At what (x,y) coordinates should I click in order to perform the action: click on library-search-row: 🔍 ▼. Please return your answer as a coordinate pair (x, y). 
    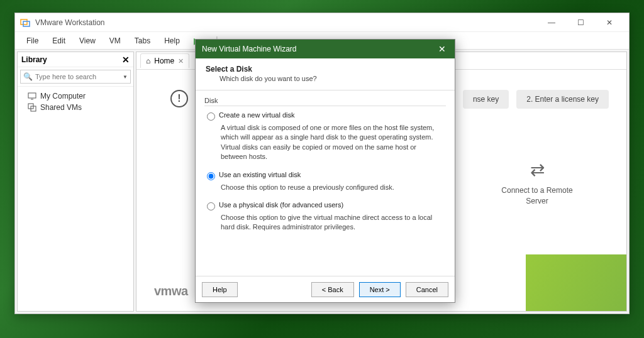
    Looking at the image, I should click on (75, 77).